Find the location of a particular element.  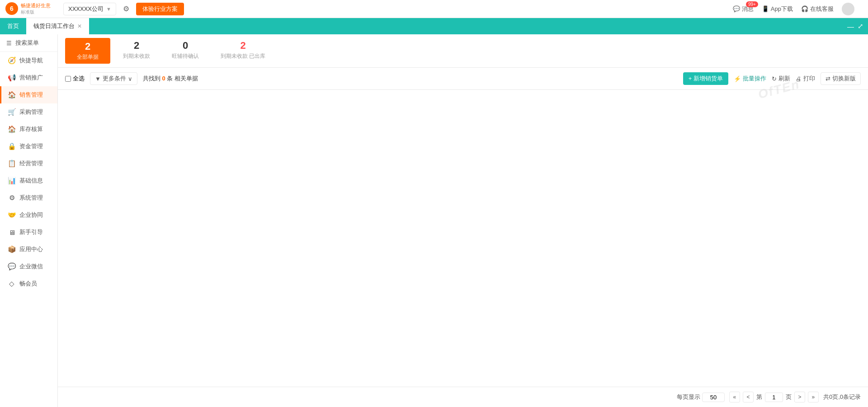

pagination: 每页显示 « < 第 页 > » 共0页,0条记录 is located at coordinates (463, 397).